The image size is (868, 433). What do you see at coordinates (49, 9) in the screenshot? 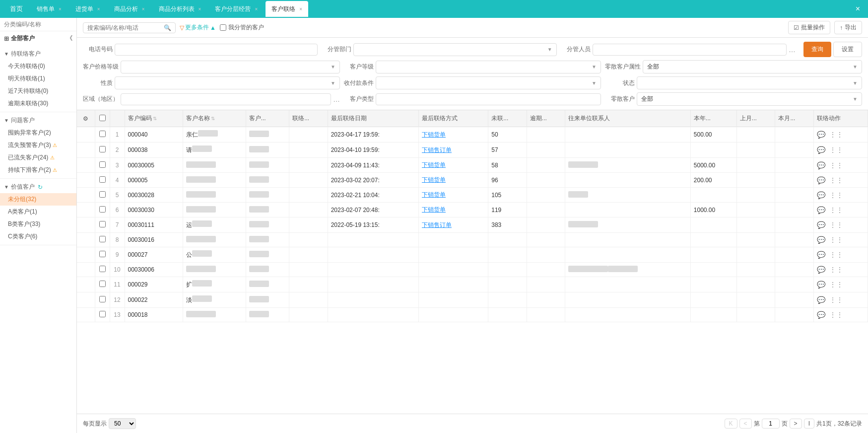
I see `tab-sales: 销售单 ×` at bounding box center [49, 9].